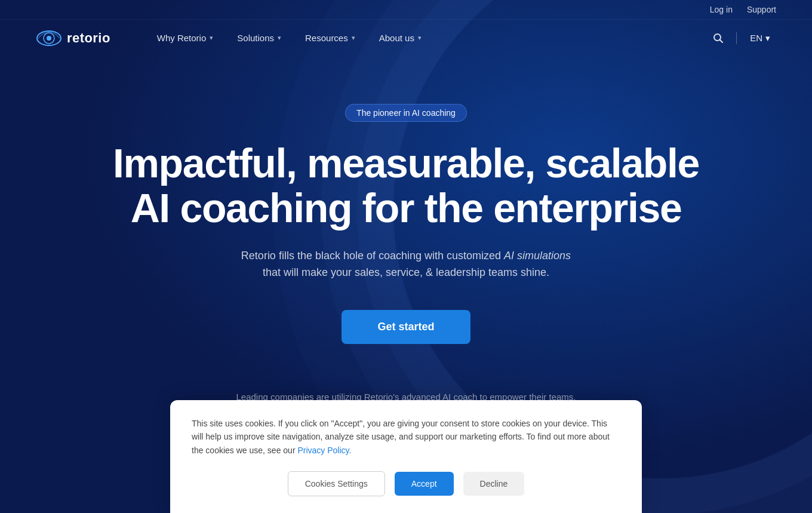 Image resolution: width=812 pixels, height=513 pixels. What do you see at coordinates (406, 456) in the screenshot?
I see `cookie-banner: This site uses cookies. If you click on …` at bounding box center [406, 456].